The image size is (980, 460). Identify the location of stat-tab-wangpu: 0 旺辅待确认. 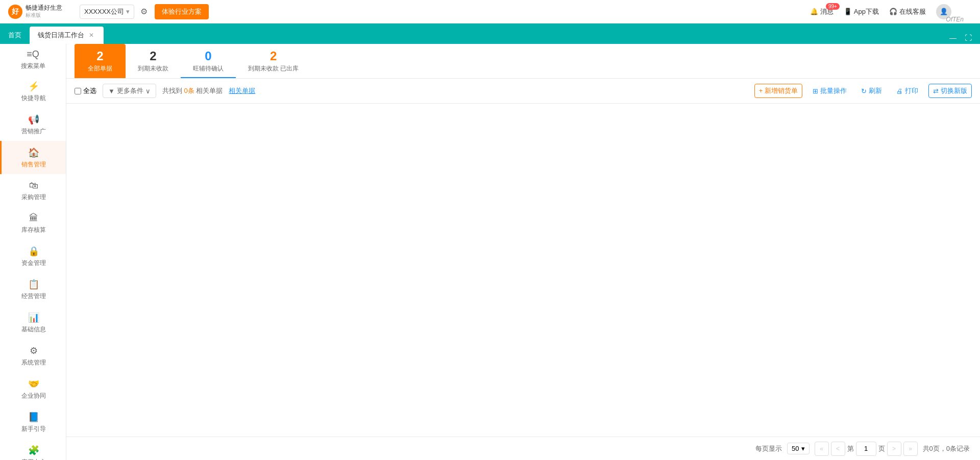
(208, 61).